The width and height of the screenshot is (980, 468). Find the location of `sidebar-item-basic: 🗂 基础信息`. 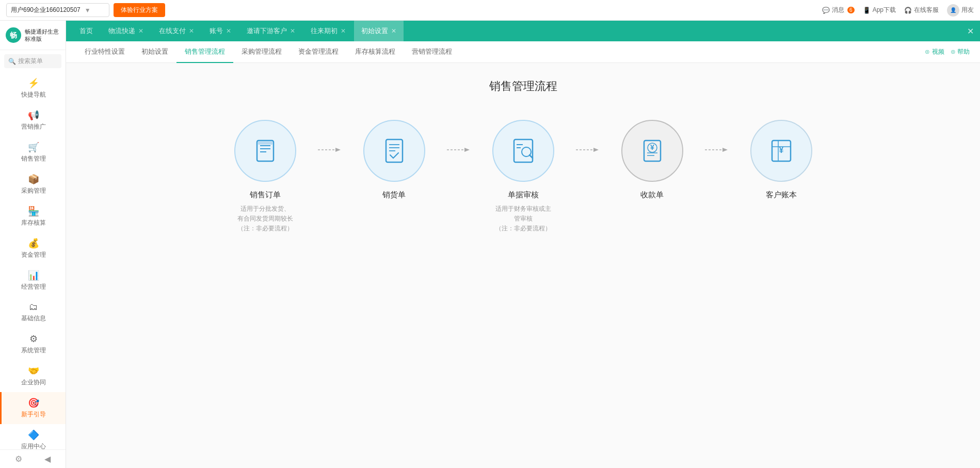

sidebar-item-basic: 🗂 基础信息 is located at coordinates (33, 312).